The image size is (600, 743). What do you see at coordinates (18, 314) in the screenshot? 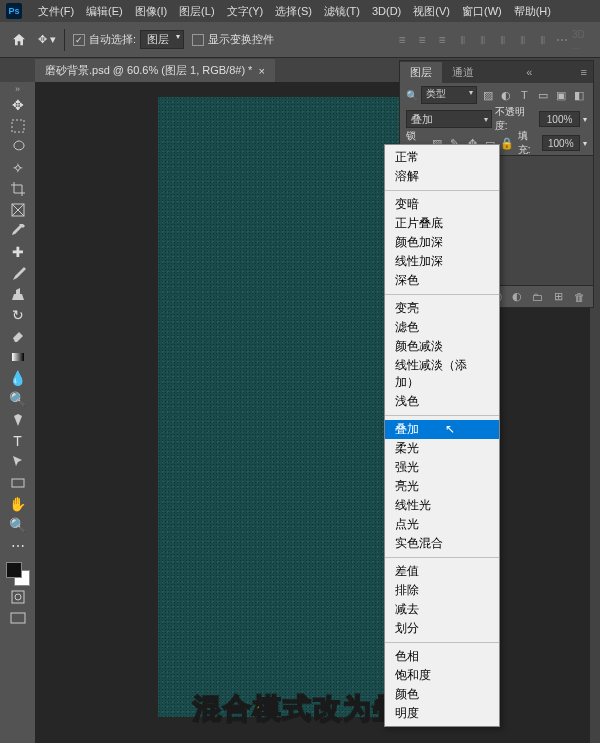
I see `history-brush-tool: ↻` at bounding box center [18, 314].